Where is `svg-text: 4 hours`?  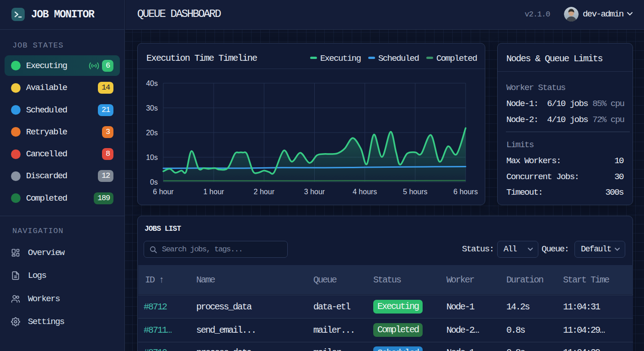 svg-text: 4 hours is located at coordinates (365, 192).